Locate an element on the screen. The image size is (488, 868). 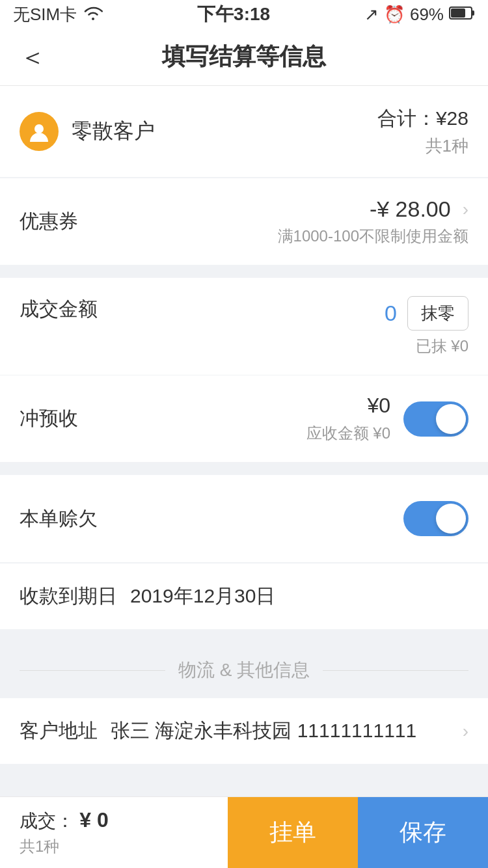
wifi-icon is located at coordinates (93, 14).